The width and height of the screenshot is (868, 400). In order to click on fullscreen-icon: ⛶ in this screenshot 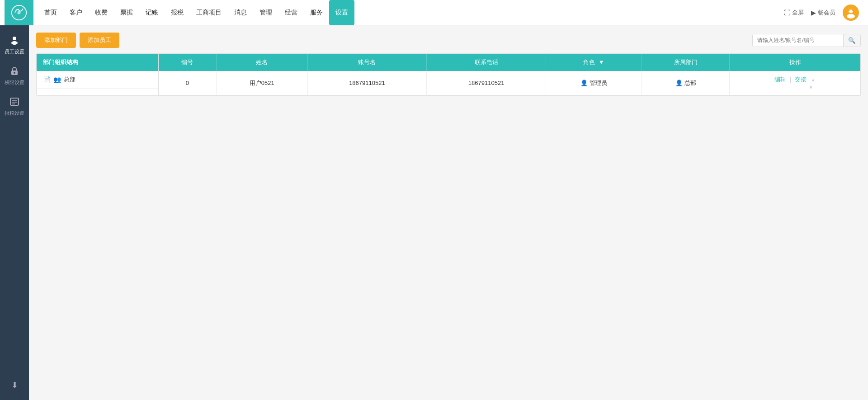, I will do `click(787, 13)`.